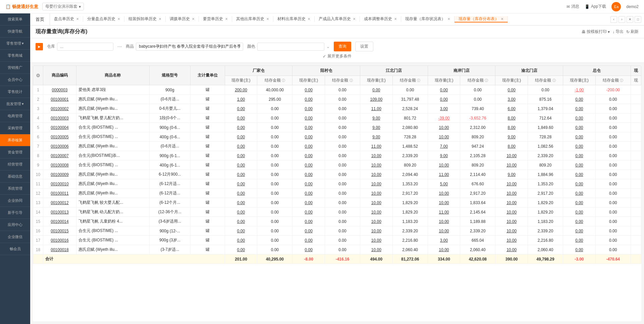  What do you see at coordinates (638, 19) in the screenshot?
I see `tab-expand: □` at bounding box center [638, 19].